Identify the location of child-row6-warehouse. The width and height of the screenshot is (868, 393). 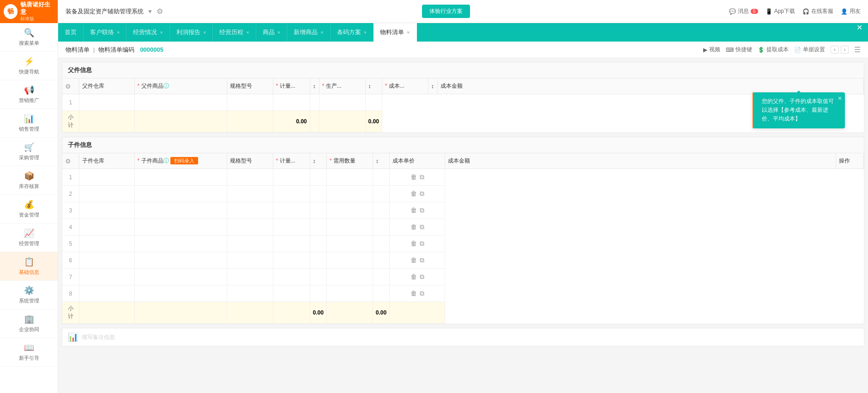
(107, 260).